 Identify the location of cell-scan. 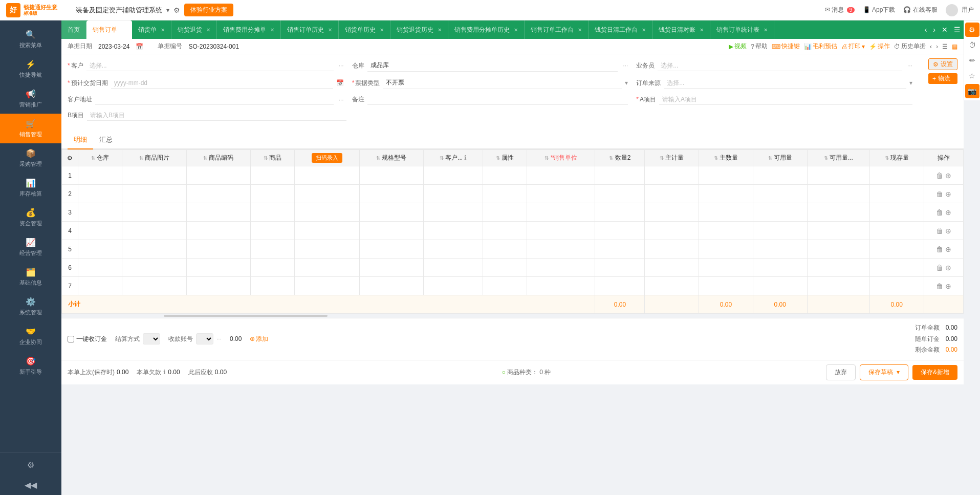
(328, 176).